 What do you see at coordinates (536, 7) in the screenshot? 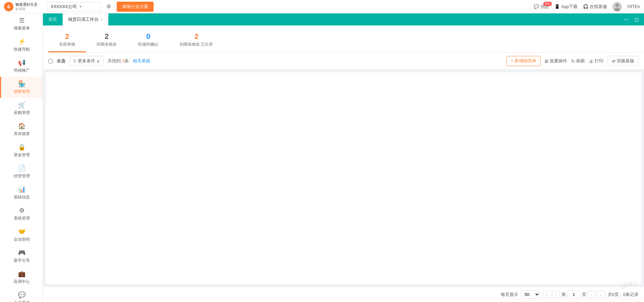
I see `message-icon: 💬` at bounding box center [536, 7].